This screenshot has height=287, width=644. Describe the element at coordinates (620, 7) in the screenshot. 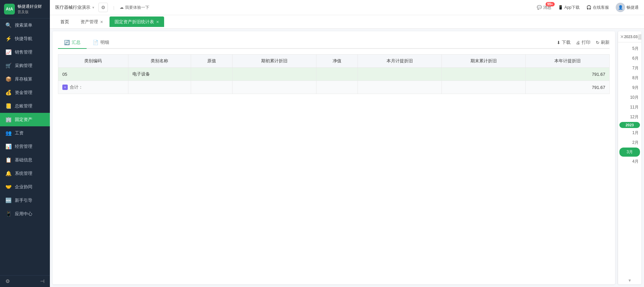

I see `user-avatar: 👤` at that location.